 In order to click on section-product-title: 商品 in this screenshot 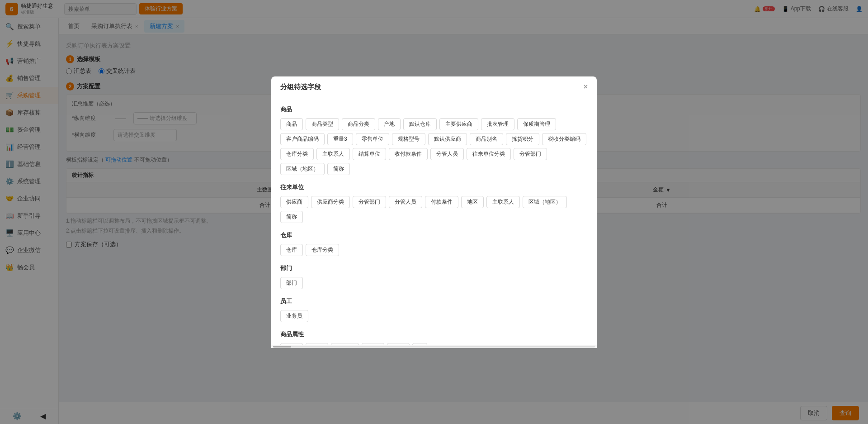, I will do `click(434, 110)`.